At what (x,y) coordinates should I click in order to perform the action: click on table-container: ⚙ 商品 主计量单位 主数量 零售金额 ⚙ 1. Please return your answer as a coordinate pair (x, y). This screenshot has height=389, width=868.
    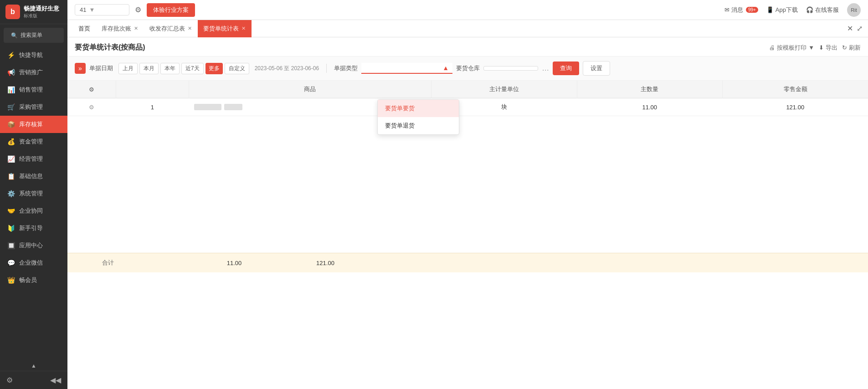
    Looking at the image, I should click on (467, 98).